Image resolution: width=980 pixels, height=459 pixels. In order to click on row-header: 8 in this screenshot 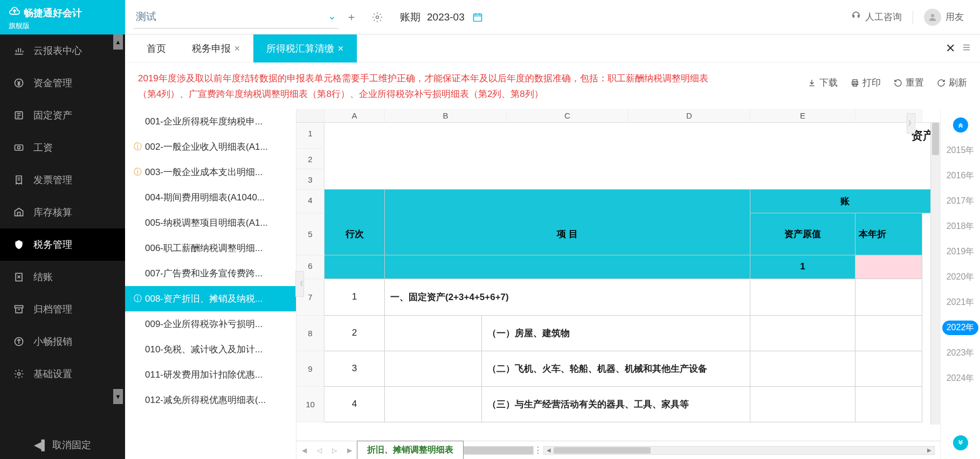, I will do `click(310, 333)`.